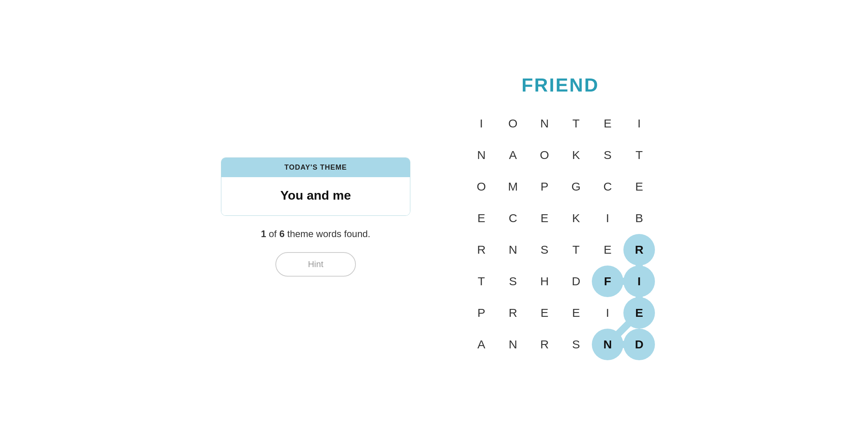 The height and width of the screenshot is (434, 868). What do you see at coordinates (576, 187) in the screenshot?
I see `grid-cell: G` at bounding box center [576, 187].